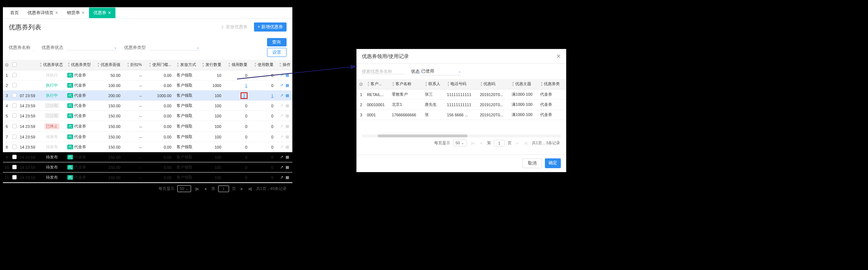 The height and width of the screenshot is (270, 868). Describe the element at coordinates (389, 71) in the screenshot. I see `search-input` at that location.